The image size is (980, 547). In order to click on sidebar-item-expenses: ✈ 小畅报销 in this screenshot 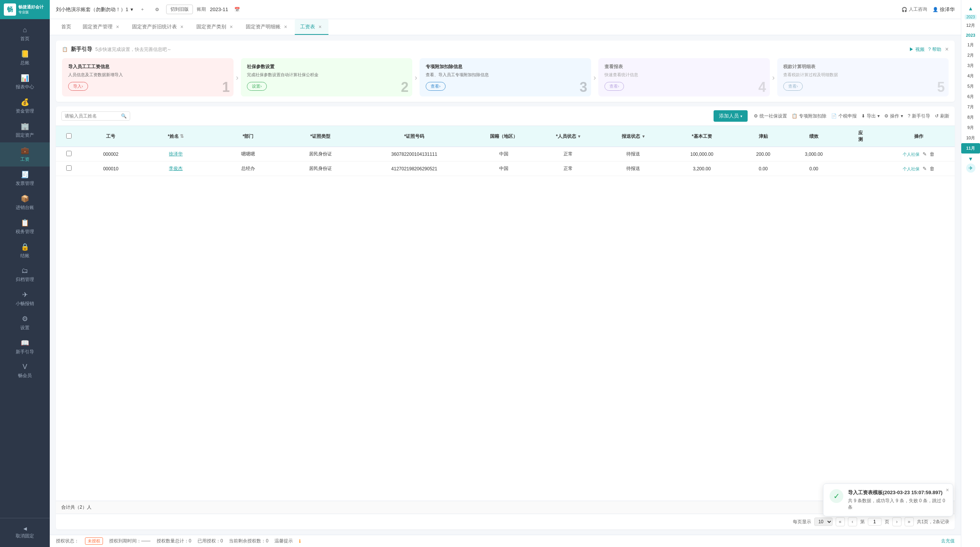, I will do `click(25, 299)`.